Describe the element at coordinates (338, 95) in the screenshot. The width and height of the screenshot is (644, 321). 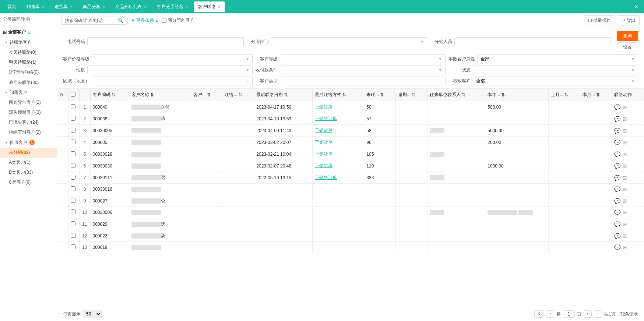
I see `last-method-column-header: 最后联络方式⇅` at that location.